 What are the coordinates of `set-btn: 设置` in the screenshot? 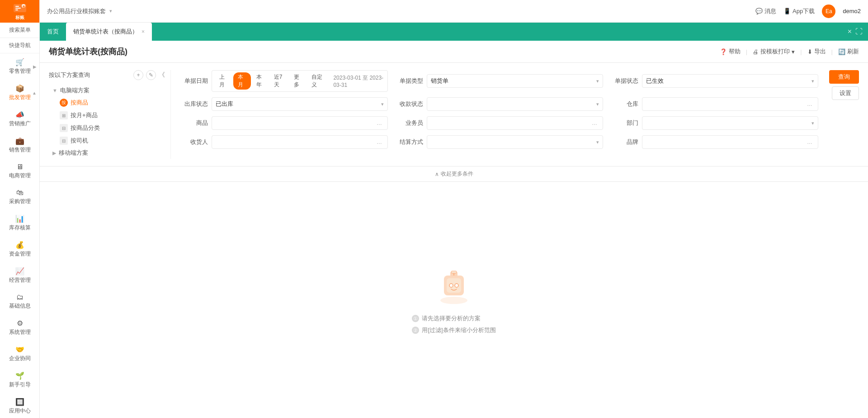 It's located at (845, 93).